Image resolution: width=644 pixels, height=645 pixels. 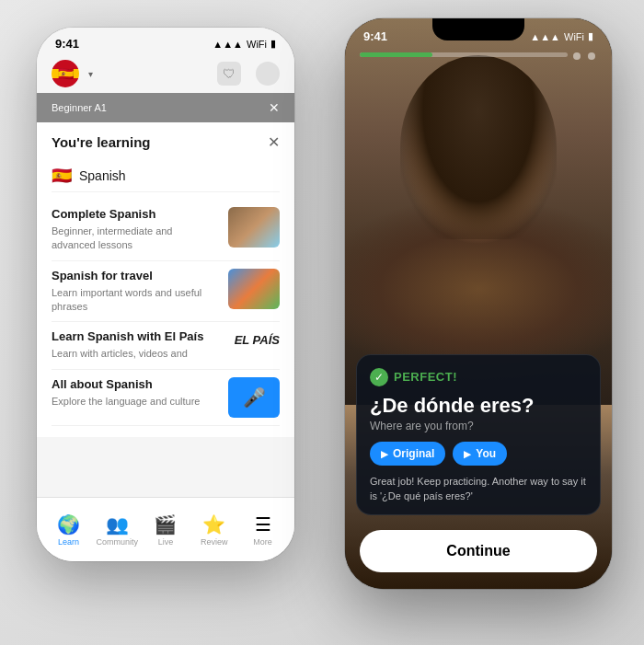 I want to click on more-icon: ☰, so click(x=263, y=524).